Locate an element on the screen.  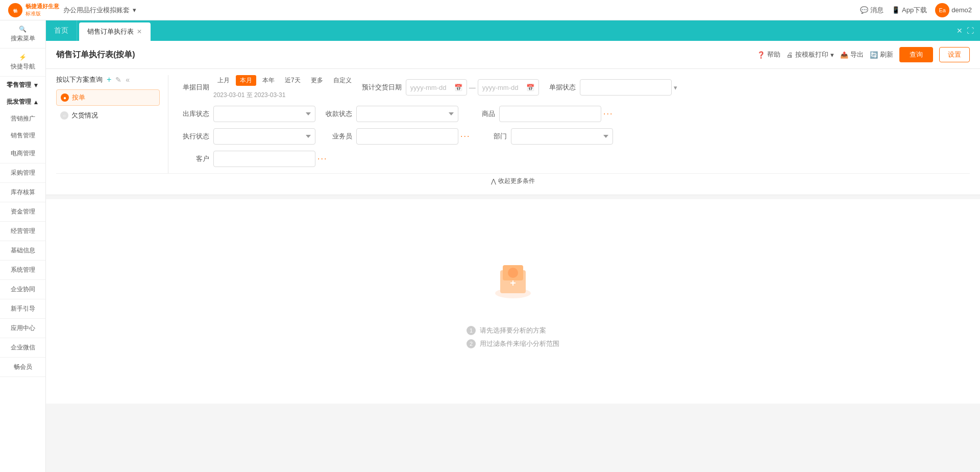
customer-label: 客户 is located at coordinates (194, 159).